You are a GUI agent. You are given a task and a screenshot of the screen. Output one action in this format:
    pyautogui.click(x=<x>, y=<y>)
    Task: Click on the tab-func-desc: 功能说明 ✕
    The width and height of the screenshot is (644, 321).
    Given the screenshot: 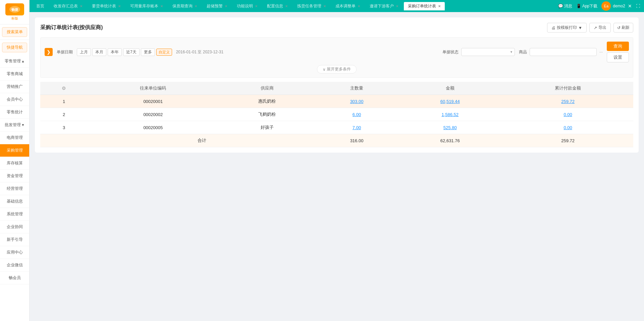 What is the action you would take?
    pyautogui.click(x=247, y=6)
    